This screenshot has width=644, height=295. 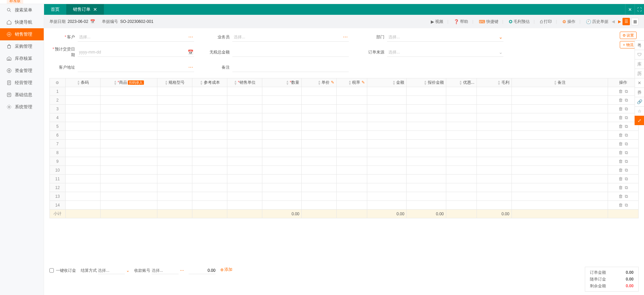 What do you see at coordinates (291, 37) in the screenshot?
I see `salesperson-input` at bounding box center [291, 37].